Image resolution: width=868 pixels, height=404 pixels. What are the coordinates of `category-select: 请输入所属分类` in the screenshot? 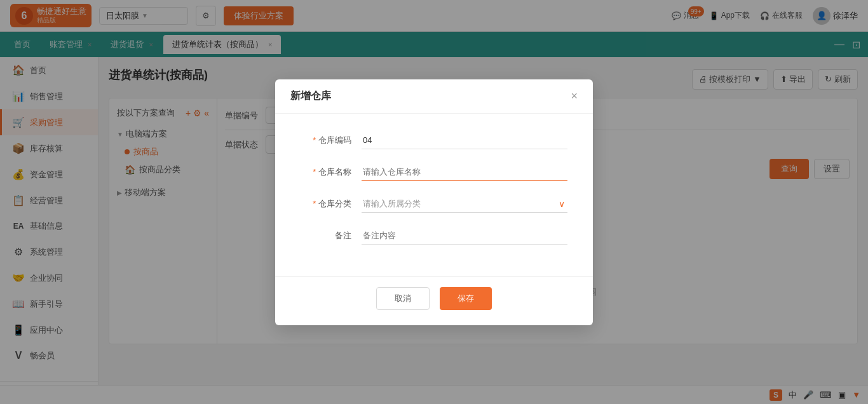 It's located at (465, 204).